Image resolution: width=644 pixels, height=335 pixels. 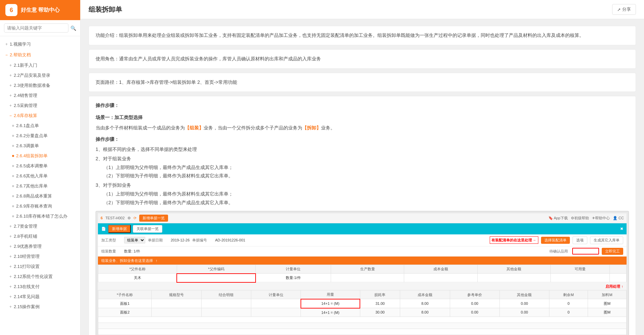 What do you see at coordinates (157, 261) in the screenshot?
I see `mock-orange-bar-arrow: ↑` at bounding box center [157, 261].